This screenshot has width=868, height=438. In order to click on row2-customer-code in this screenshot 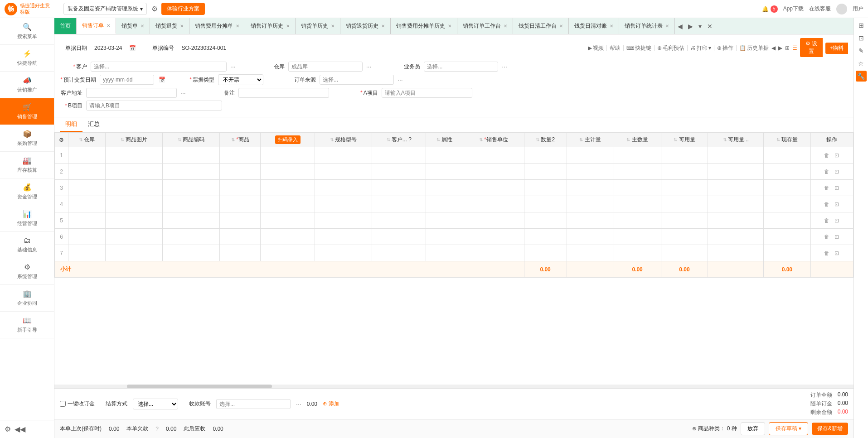, I will do `click(399, 172)`.